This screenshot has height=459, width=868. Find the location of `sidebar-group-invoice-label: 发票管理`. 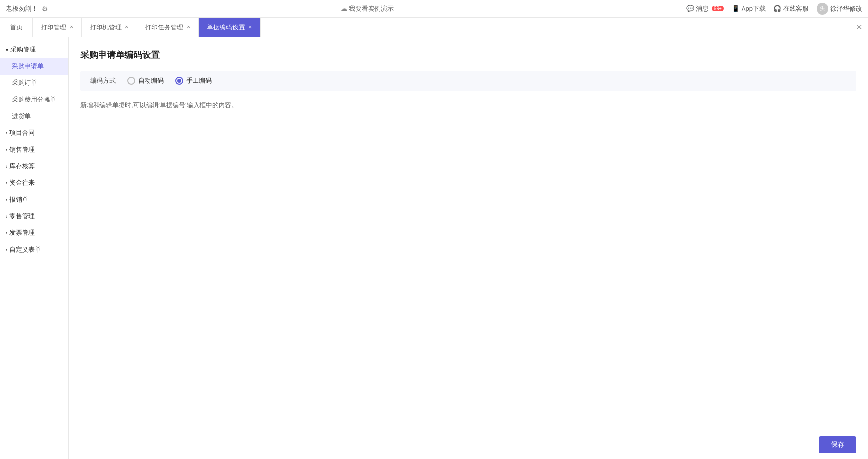

sidebar-group-invoice-label: 发票管理 is located at coordinates (22, 233).